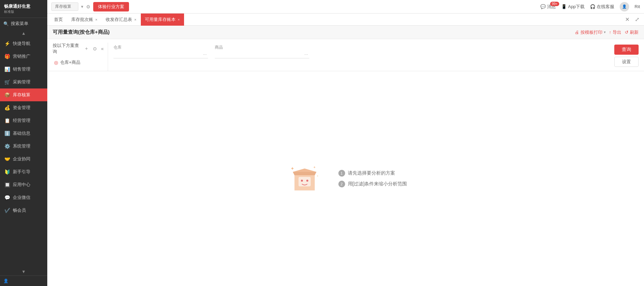 The image size is (644, 286). Describe the element at coordinates (161, 47) in the screenshot. I see `warehouse-filter-label: 仓库` at that location.